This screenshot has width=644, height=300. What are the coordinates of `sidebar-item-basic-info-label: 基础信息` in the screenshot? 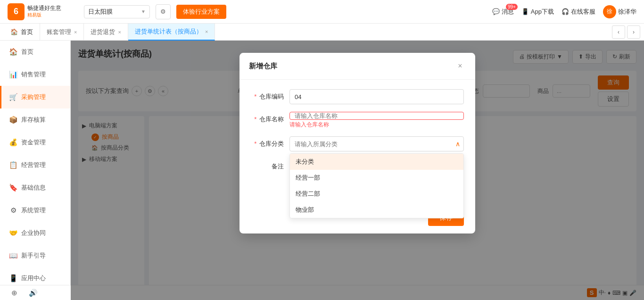 It's located at (33, 188).